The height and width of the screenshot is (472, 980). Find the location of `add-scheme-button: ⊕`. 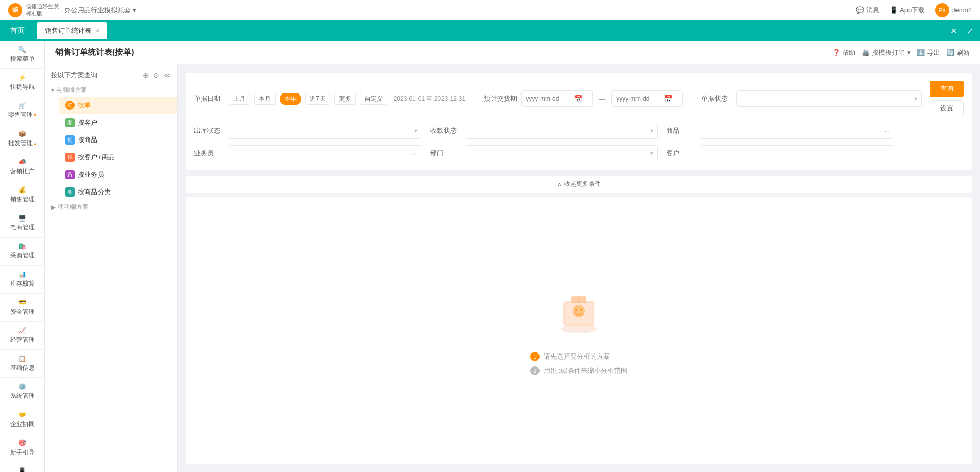

add-scheme-button: ⊕ is located at coordinates (146, 75).